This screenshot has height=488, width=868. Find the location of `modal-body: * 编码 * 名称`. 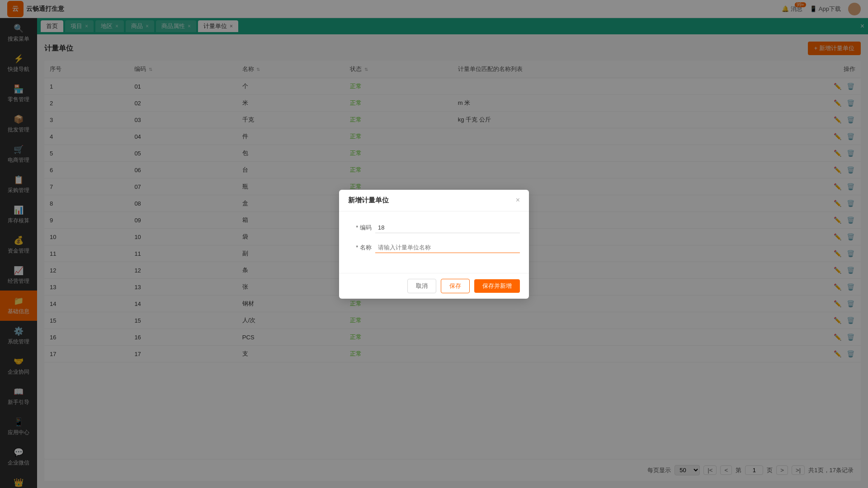

modal-body: * 编码 * 名称 is located at coordinates (434, 242).